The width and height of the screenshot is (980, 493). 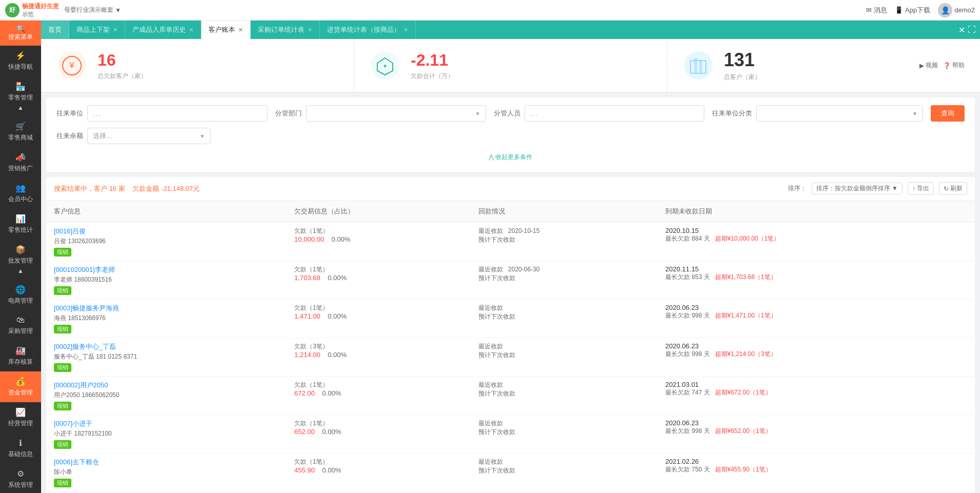 I want to click on sidebar-item-purchase: 🛍 采购管理, so click(x=21, y=325).